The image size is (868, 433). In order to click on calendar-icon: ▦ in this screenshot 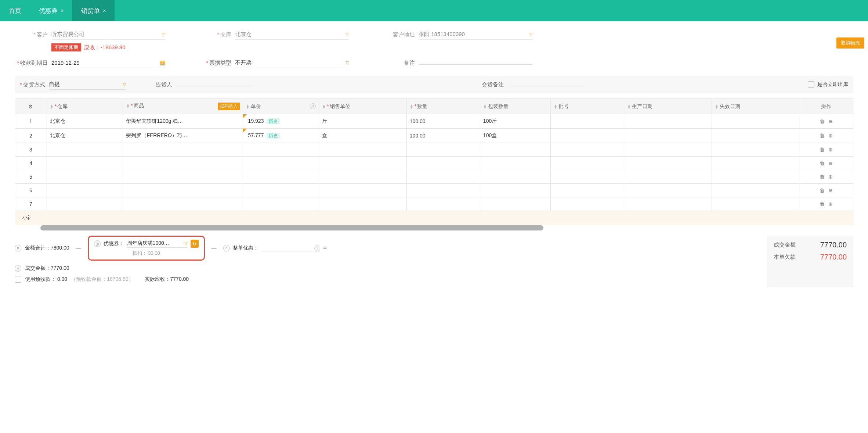, I will do `click(162, 62)`.